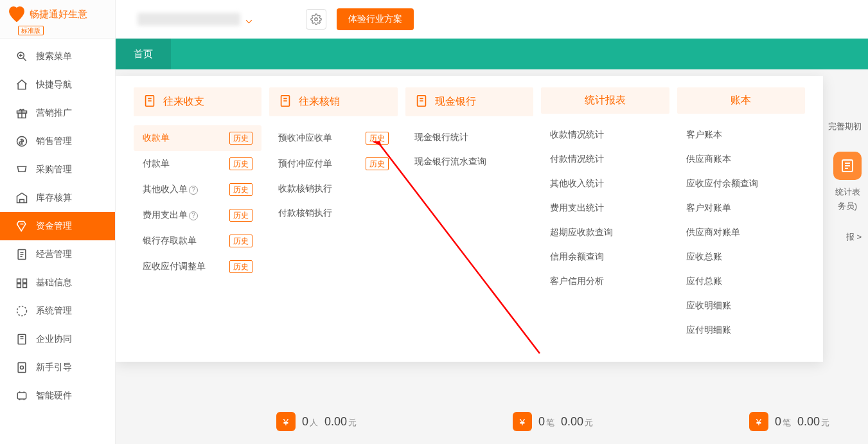 This screenshot has height=444, width=868. I want to click on mega-item: 应收明细账, so click(741, 306).